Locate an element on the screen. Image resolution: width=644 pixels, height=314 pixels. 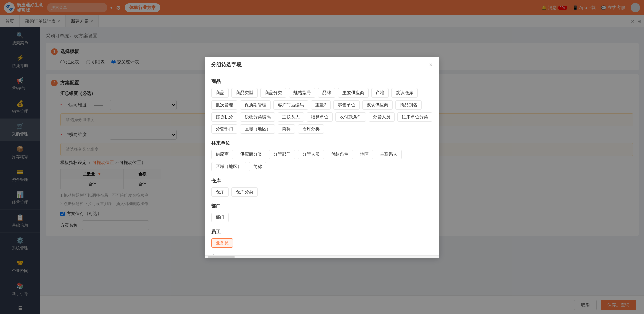
modal-hscrollbar-thumb is located at coordinates (221, 257).